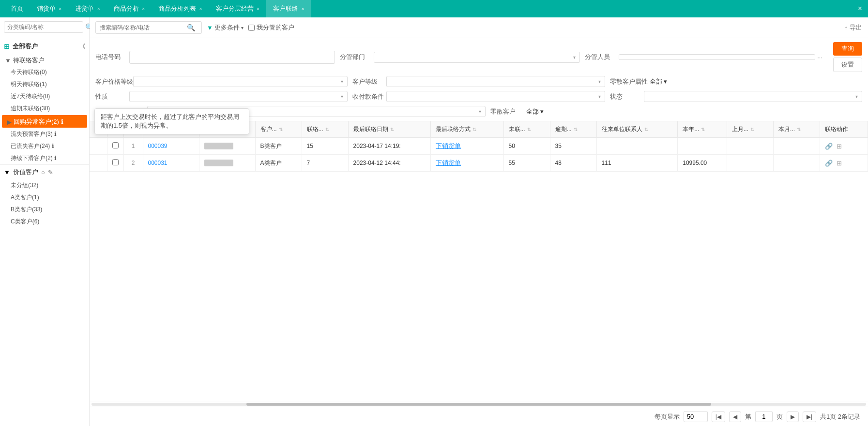  I want to click on filter-phone: 电话号码, so click(215, 57).